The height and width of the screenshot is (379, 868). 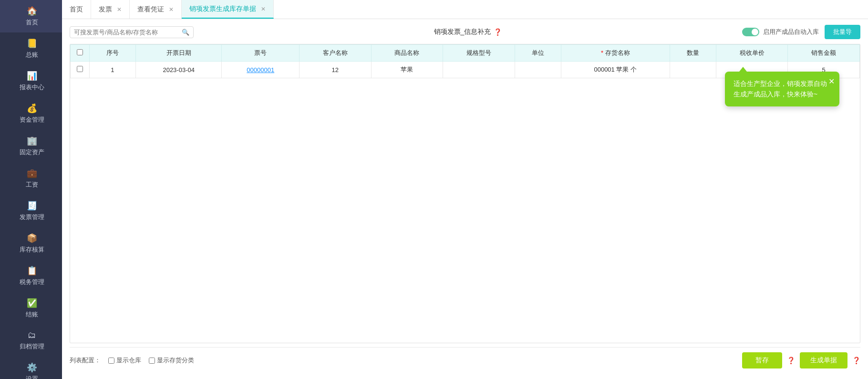 I want to click on row-qty, so click(x=692, y=70).